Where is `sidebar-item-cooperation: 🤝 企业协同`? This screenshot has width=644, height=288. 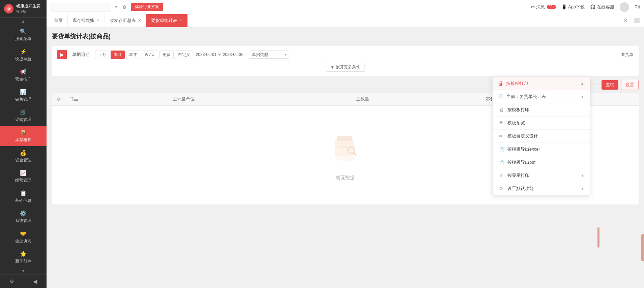
sidebar-item-cooperation: 🤝 企业协同 is located at coordinates (23, 237).